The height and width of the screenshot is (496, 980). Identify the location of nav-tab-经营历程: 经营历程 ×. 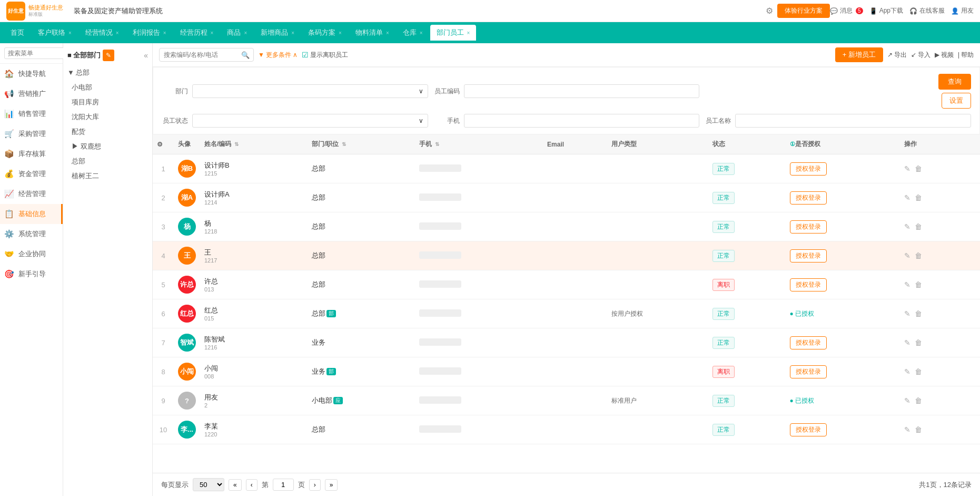
(197, 33).